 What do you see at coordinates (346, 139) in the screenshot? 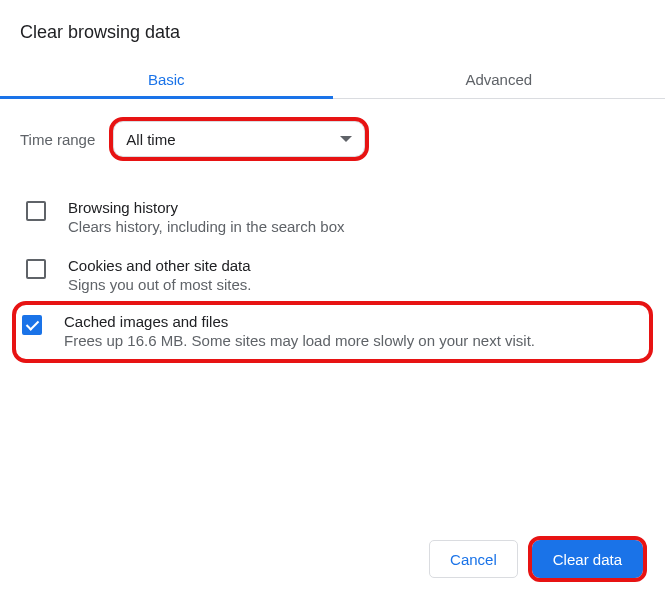
I see `chevron-down-icon` at bounding box center [346, 139].